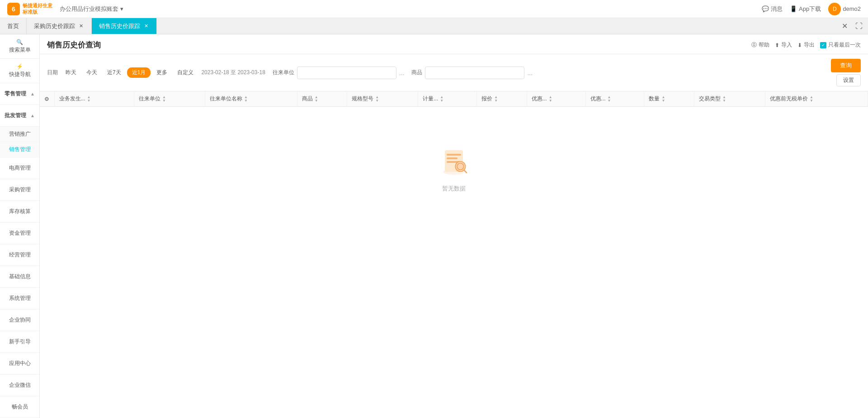 This screenshot has width=868, height=418. What do you see at coordinates (283, 72) in the screenshot?
I see `unit-filter-label: 往来单位` at bounding box center [283, 72].